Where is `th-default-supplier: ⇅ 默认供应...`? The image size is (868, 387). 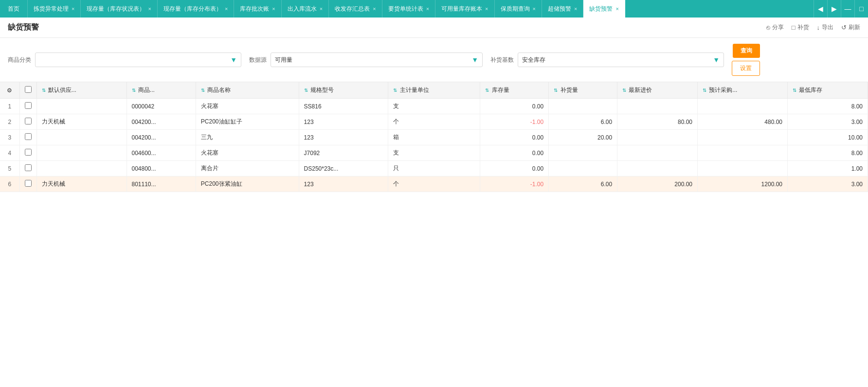 th-default-supplier: ⇅ 默认供应... is located at coordinates (82, 90).